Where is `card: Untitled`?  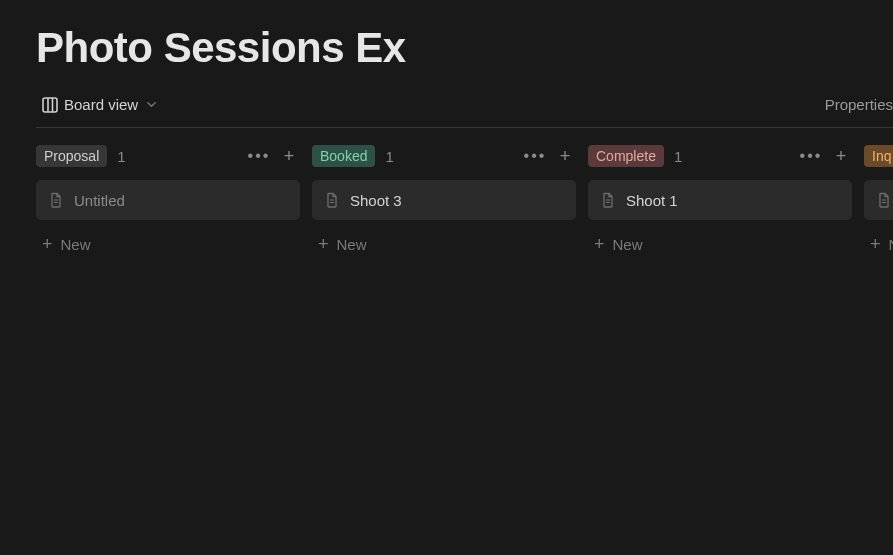
card: Untitled is located at coordinates (168, 200).